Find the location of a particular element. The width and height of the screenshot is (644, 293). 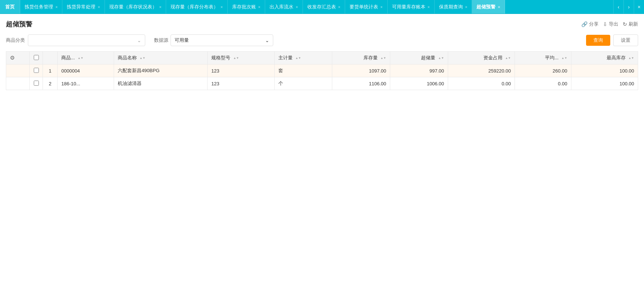

nav-tab-tab-8: 要货单统计表× is located at coordinates (366, 7).